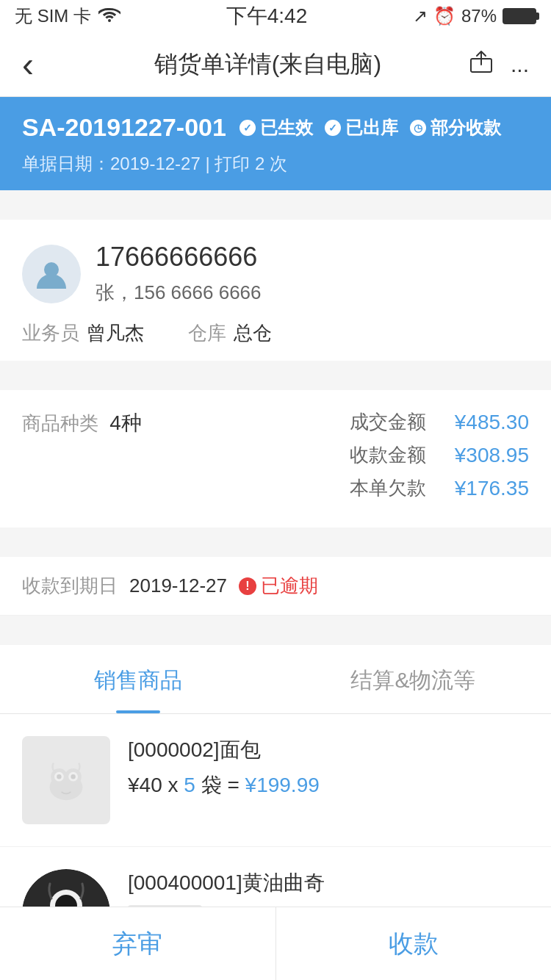  What do you see at coordinates (248, 586) in the screenshot?
I see `overdue-icon: !` at bounding box center [248, 586].